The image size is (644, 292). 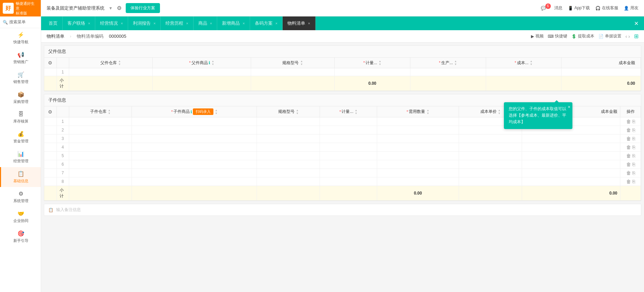 What do you see at coordinates (89, 23) in the screenshot?
I see `tab-close-customers: ×` at bounding box center [89, 23].